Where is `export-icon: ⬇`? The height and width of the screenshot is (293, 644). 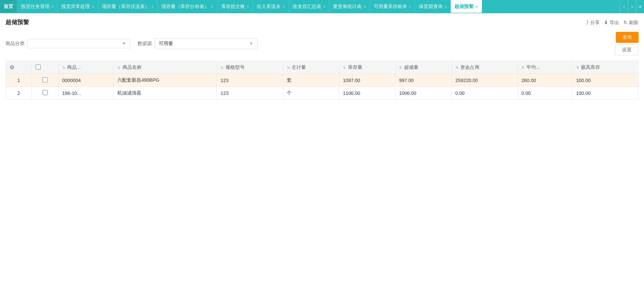
export-icon: ⬇ is located at coordinates (606, 23).